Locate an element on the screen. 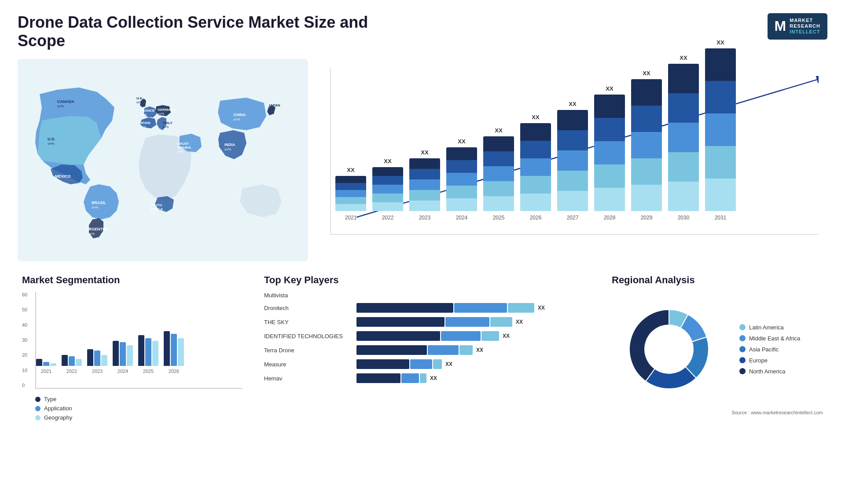 This screenshot has height=504, width=845. player-name: THE SKY is located at coordinates (308, 322).